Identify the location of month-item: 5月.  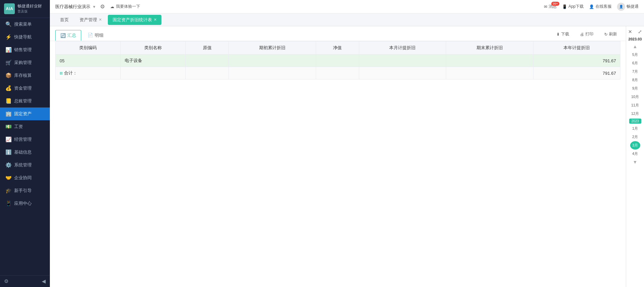
(635, 55).